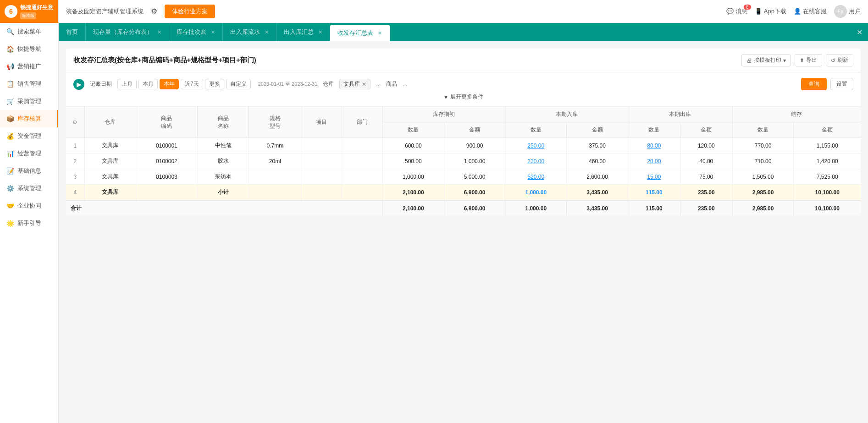  Describe the element at coordinates (29, 119) in the screenshot. I see `sidebar-item-inventory: 📦库存核算` at that location.